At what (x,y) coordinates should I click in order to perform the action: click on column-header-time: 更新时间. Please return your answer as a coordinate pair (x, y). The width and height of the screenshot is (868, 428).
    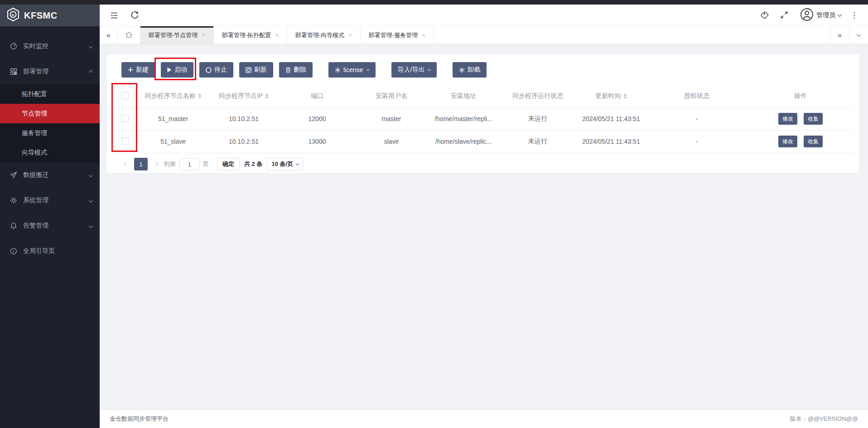
    Looking at the image, I should click on (608, 96).